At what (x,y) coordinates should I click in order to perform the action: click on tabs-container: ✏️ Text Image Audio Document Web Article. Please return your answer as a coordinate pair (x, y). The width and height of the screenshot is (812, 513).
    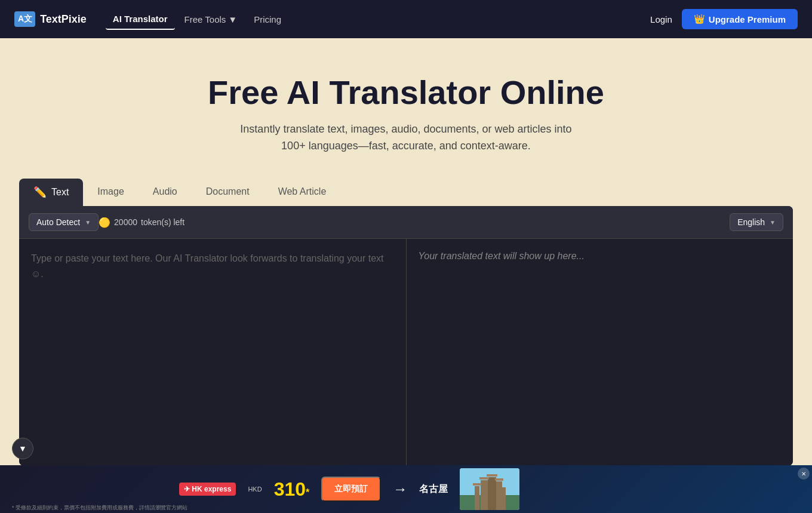
    Looking at the image, I should click on (406, 192).